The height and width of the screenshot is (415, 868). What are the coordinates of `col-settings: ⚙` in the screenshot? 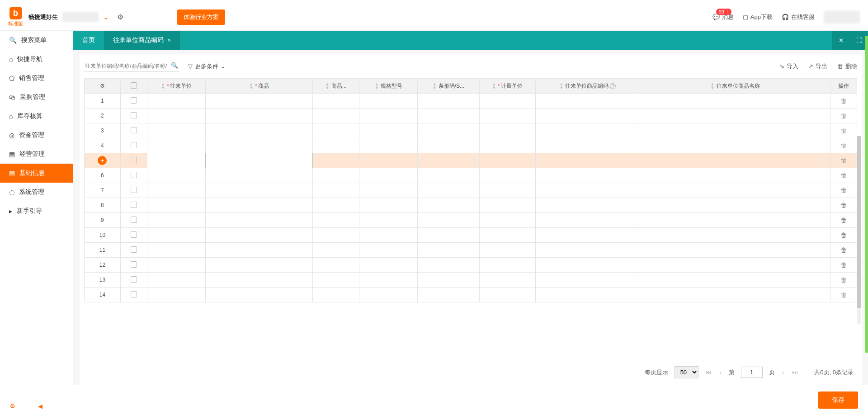 It's located at (103, 86).